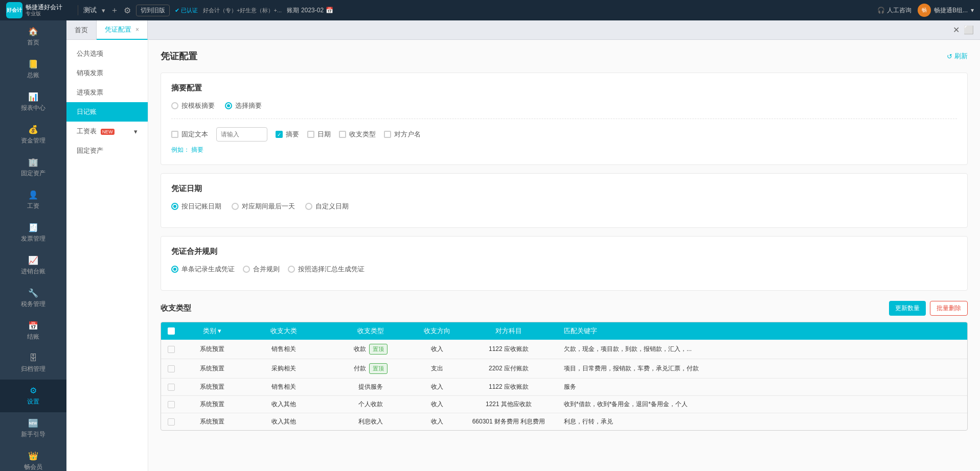 This screenshot has height=471, width=980. What do you see at coordinates (103, 10) in the screenshot?
I see `company-dropdown-icon: ▾` at bounding box center [103, 10].